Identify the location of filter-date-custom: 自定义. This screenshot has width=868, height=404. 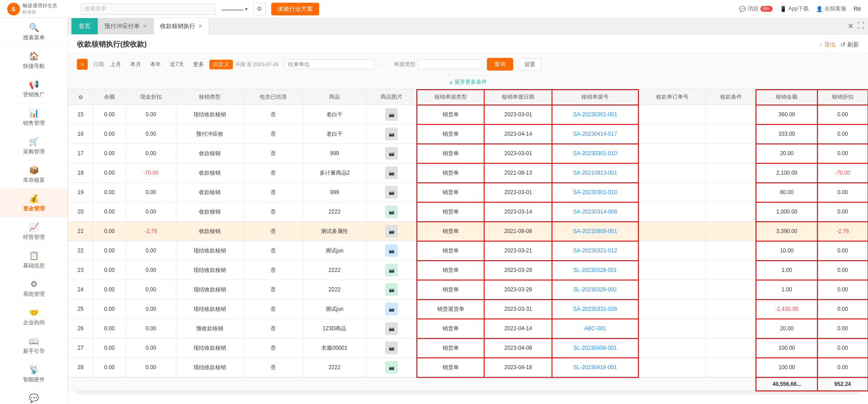
(221, 64).